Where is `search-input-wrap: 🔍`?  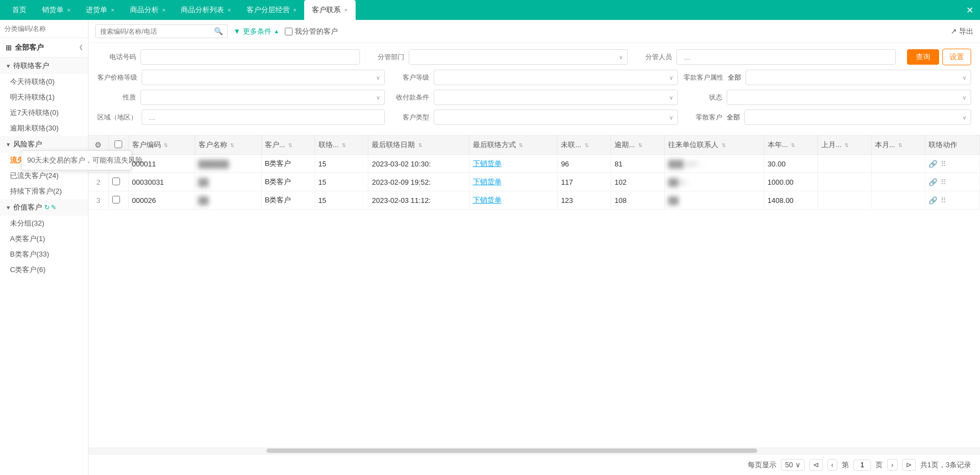 search-input-wrap: 🔍 is located at coordinates (161, 31).